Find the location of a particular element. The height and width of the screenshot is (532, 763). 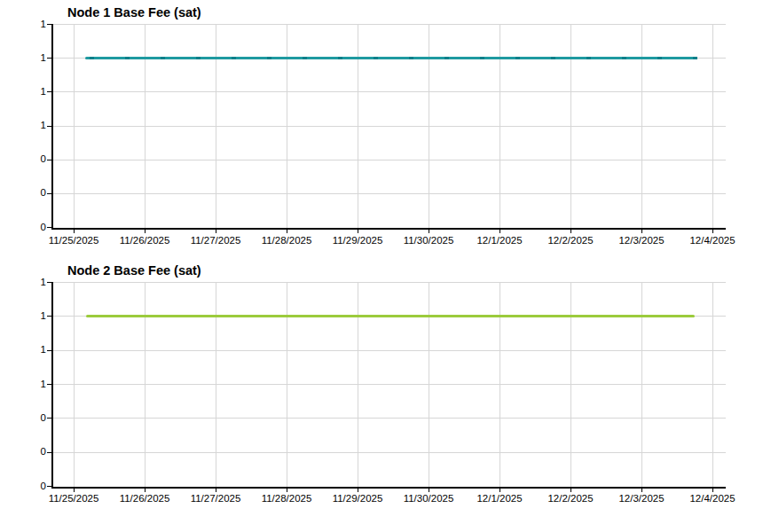

y-axis-line is located at coordinates (52, 386).